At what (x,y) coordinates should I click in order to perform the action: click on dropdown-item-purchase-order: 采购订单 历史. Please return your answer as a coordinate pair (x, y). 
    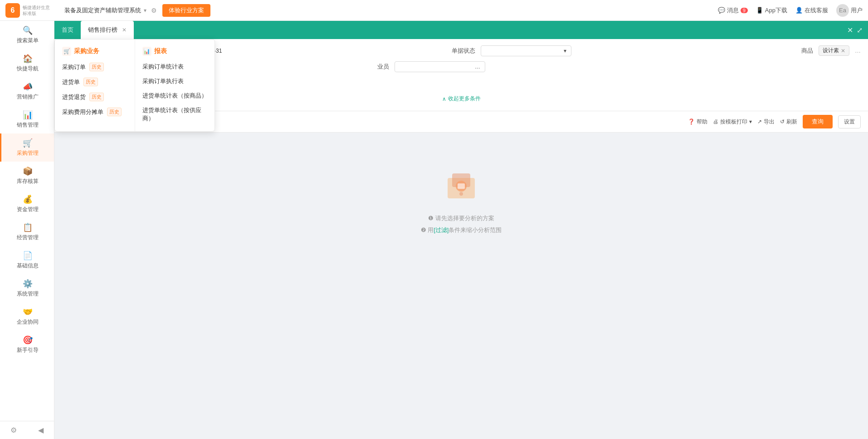
    Looking at the image, I should click on (95, 67).